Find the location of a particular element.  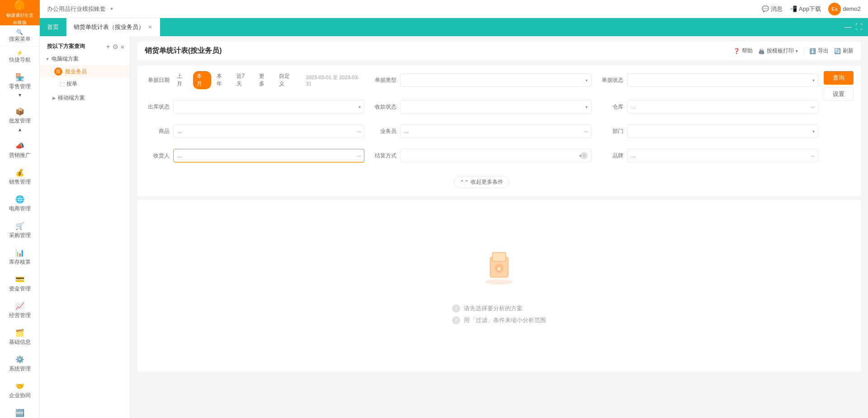

sidebar-item-ecommerce: 🌐 电商管理 is located at coordinates (20, 204).